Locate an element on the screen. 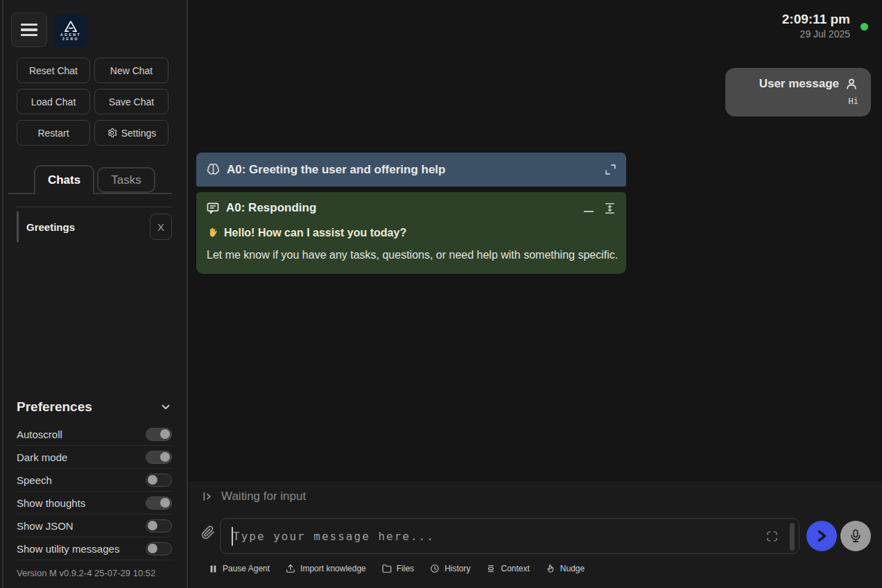 This screenshot has width=882, height=588. chat-list-divider is located at coordinates (94, 207).